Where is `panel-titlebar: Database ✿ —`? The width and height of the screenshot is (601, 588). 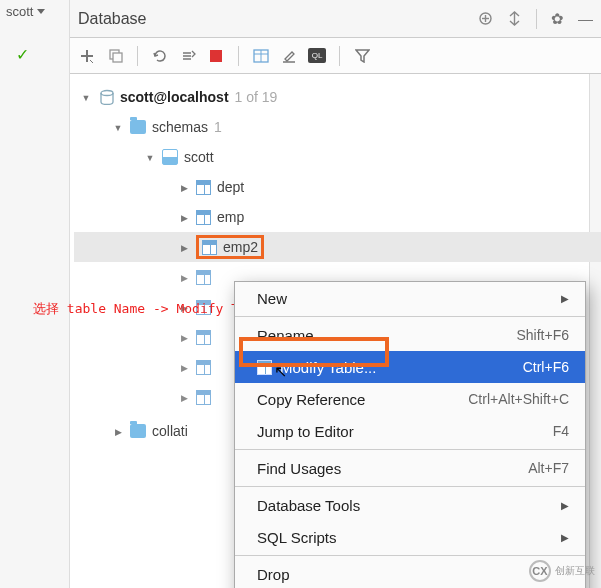
panel-titlebar: Database ✿ — is located at coordinates (336, 19).